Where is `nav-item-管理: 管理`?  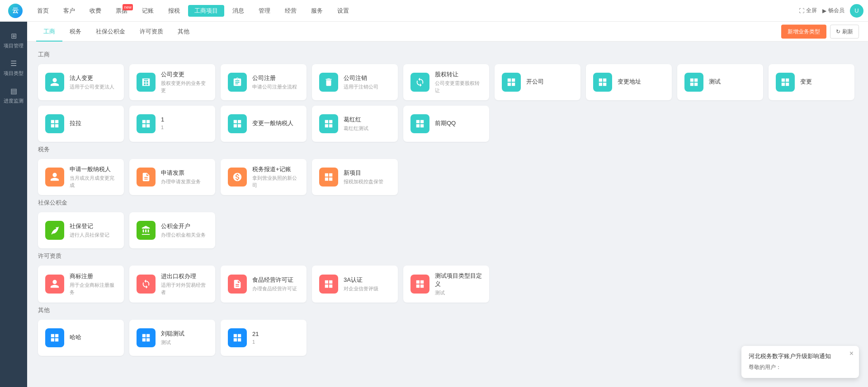 nav-item-管理: 管理 is located at coordinates (264, 11).